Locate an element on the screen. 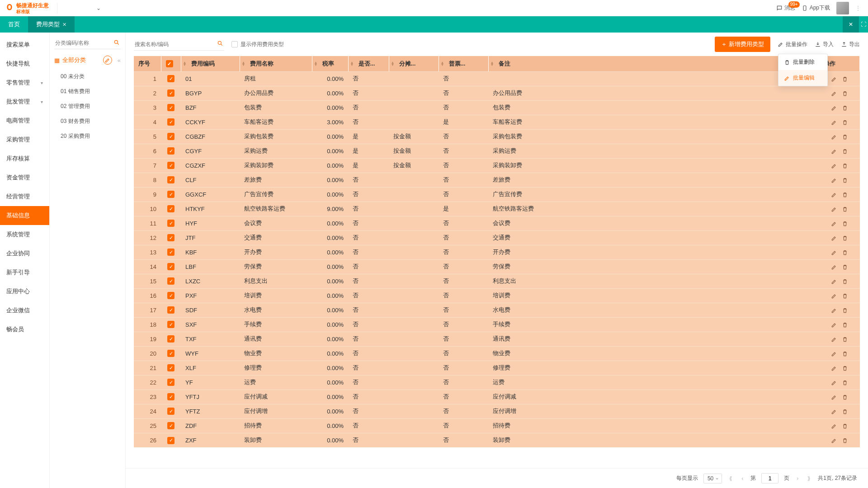 The width and height of the screenshot is (868, 488). table-row: 24✓YFTZ应付调增0.00%否否应付调增 is located at coordinates (497, 411).